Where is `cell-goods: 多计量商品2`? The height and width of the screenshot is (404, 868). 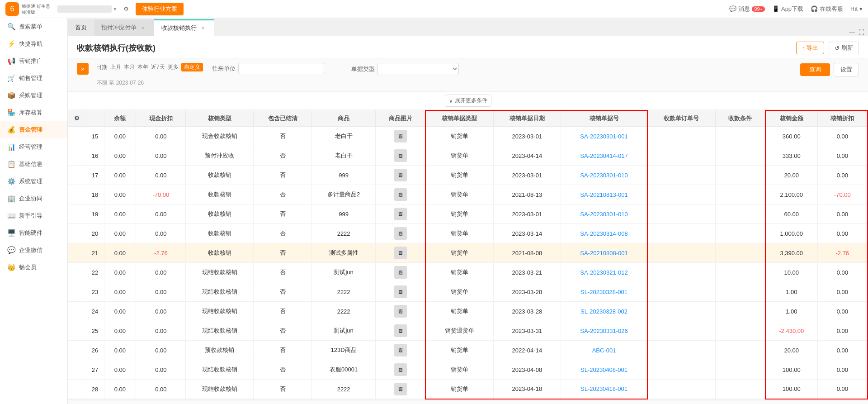 cell-goods: 多计量商品2 is located at coordinates (344, 195).